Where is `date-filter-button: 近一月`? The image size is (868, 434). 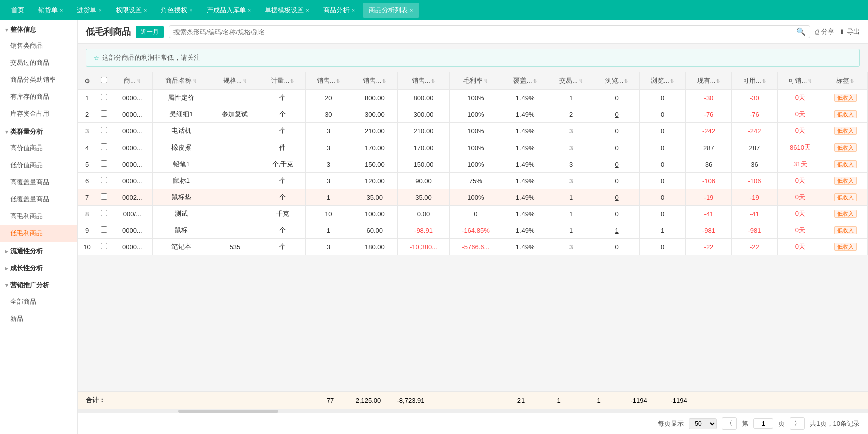 date-filter-button: 近一月 is located at coordinates (150, 32).